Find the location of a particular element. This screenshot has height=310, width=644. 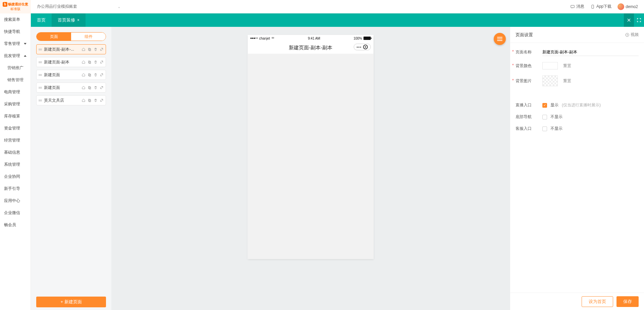

nav-item-系统管理: 系统管理 is located at coordinates (15, 164).